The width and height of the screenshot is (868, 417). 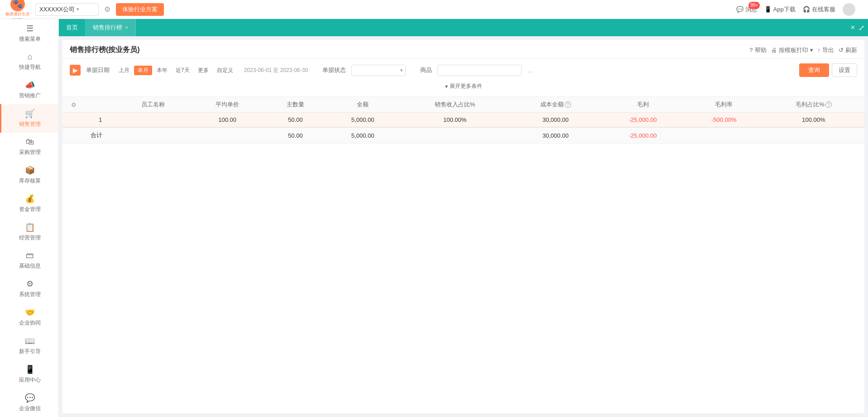 What do you see at coordinates (826, 50) in the screenshot?
I see `export-button: ↑ 导出` at bounding box center [826, 50].